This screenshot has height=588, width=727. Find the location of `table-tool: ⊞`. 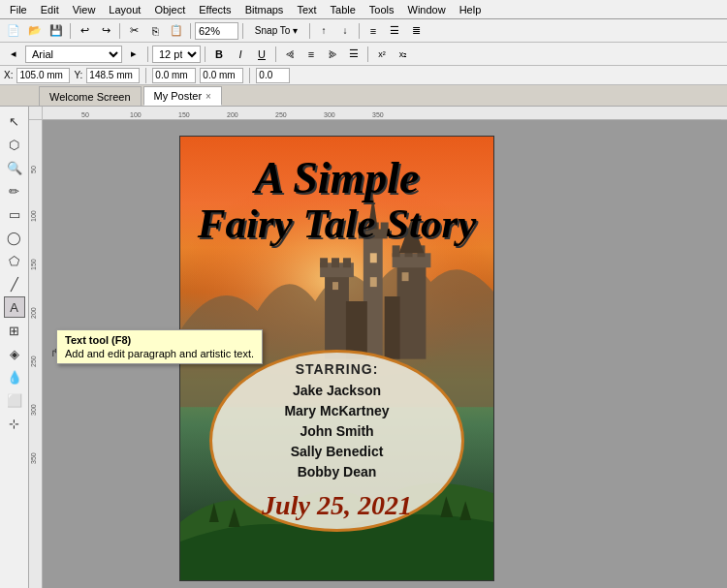

table-tool: ⊞ is located at coordinates (15, 330).